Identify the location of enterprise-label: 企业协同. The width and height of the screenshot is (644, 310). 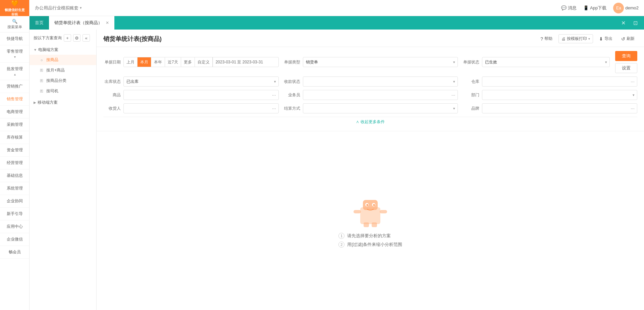
(15, 201).